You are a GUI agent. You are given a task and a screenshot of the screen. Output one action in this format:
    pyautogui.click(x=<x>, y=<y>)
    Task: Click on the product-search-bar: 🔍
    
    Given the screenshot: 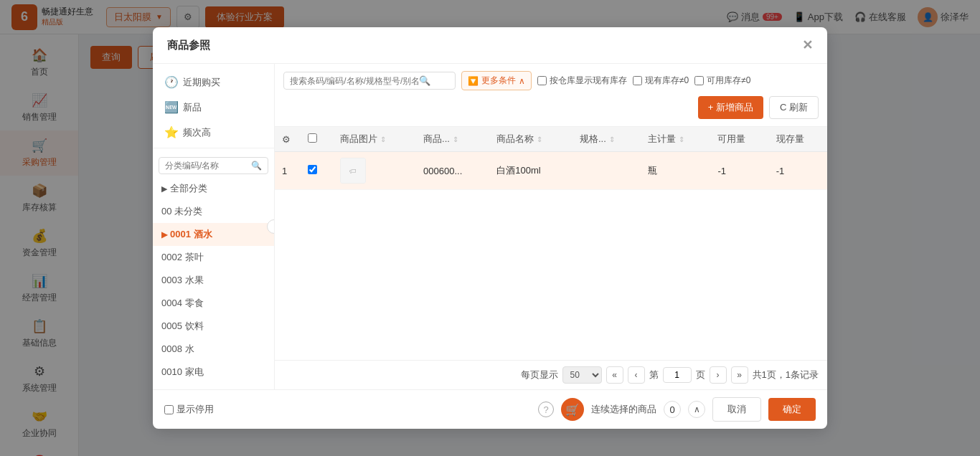 What is the action you would take?
    pyautogui.click(x=369, y=80)
    